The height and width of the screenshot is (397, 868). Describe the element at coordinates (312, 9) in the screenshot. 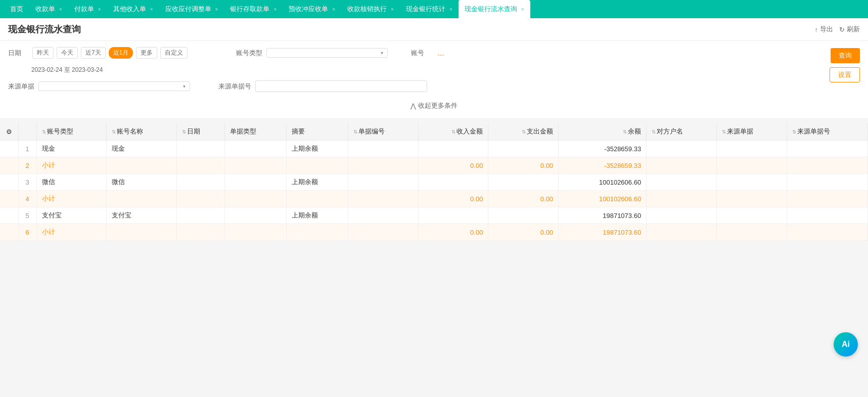

I see `nav-tab-5: 预收冲应收单 ×` at that location.